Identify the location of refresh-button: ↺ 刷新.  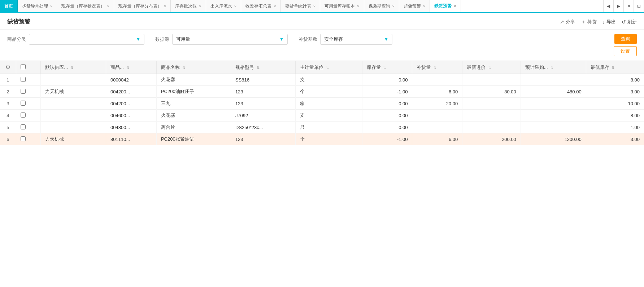
(629, 22).